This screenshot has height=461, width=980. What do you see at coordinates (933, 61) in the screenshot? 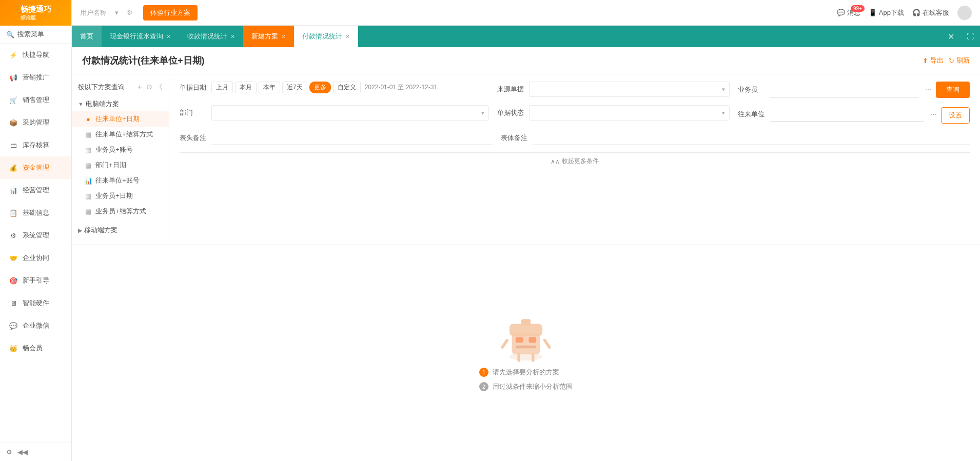
I see `export-button: ⬆ 导出` at bounding box center [933, 61].